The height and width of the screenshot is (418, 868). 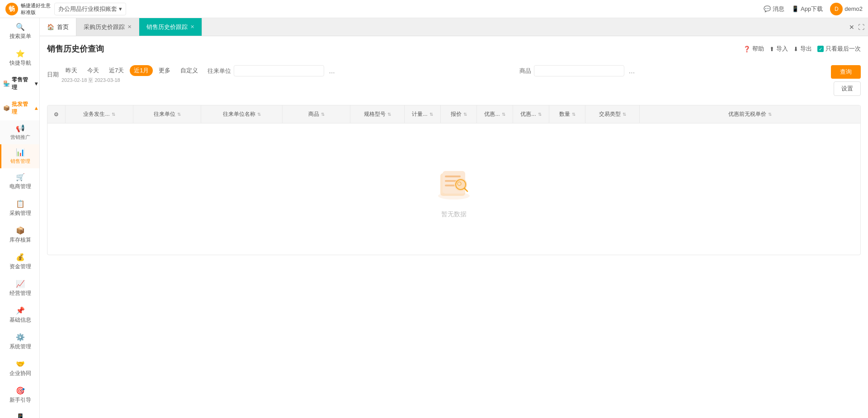 What do you see at coordinates (167, 114) in the screenshot?
I see `th-unit-code: 往来单位 ⇅` at bounding box center [167, 114].